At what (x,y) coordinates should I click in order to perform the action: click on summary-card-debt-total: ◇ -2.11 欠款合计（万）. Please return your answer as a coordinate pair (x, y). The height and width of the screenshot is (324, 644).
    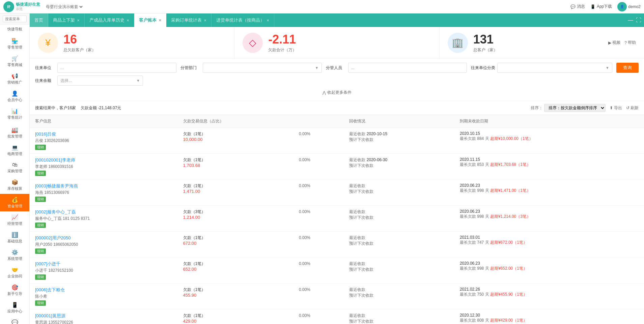
    Looking at the image, I should click on (337, 42).